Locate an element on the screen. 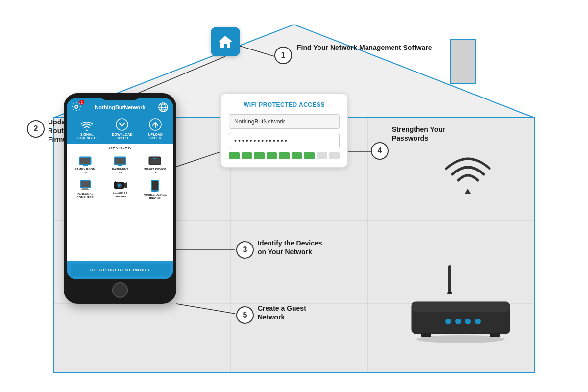 The height and width of the screenshot is (392, 588). globe-icon is located at coordinates (163, 107).